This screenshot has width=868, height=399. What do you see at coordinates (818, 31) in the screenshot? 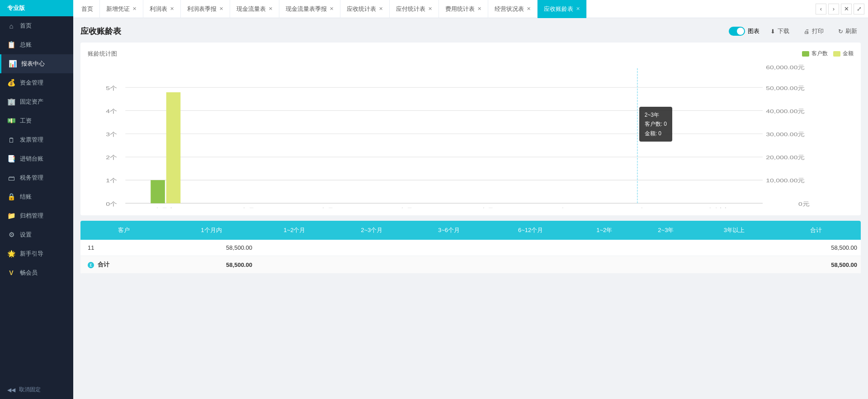
I see `print-label: 打印` at bounding box center [818, 31].